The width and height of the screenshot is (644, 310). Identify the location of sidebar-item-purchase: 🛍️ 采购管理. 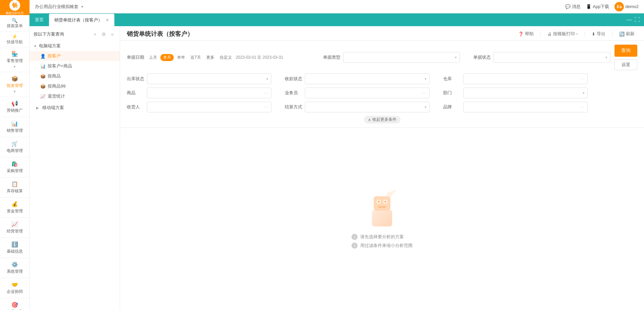
(15, 167).